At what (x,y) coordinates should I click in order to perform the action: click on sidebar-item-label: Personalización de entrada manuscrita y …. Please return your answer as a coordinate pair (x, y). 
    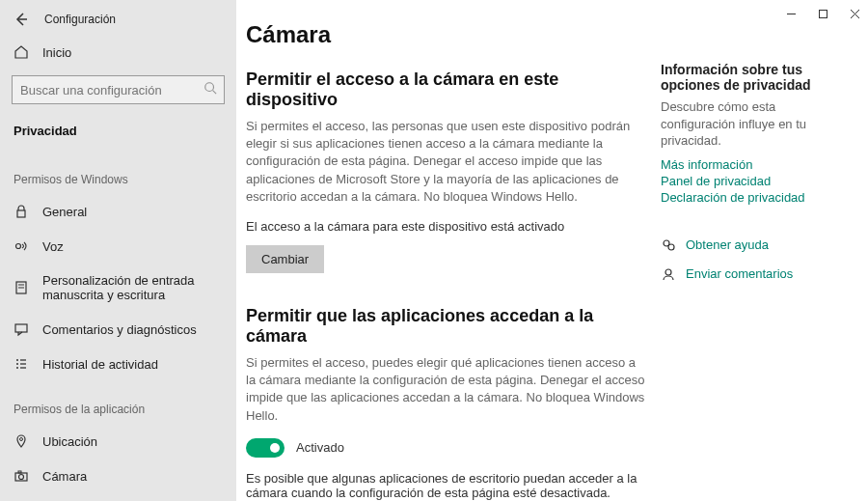
    Looking at the image, I should click on (133, 288).